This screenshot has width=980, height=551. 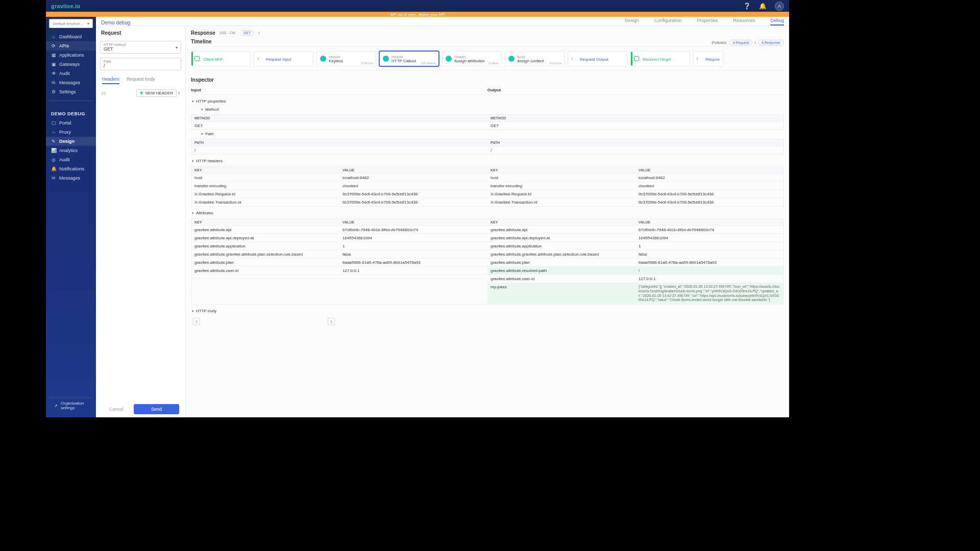 I want to click on gear-icon: ⚙, so click(x=54, y=92).